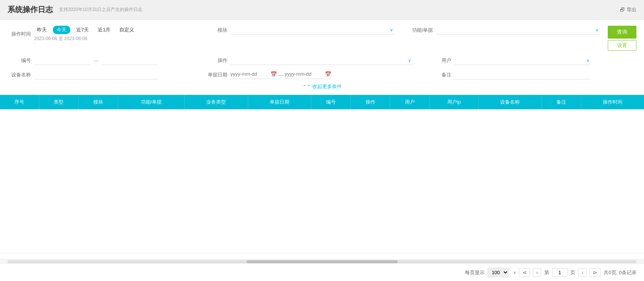  Describe the element at coordinates (613, 102) in the screenshot. I see `col-op-time: 操作时间` at that location.